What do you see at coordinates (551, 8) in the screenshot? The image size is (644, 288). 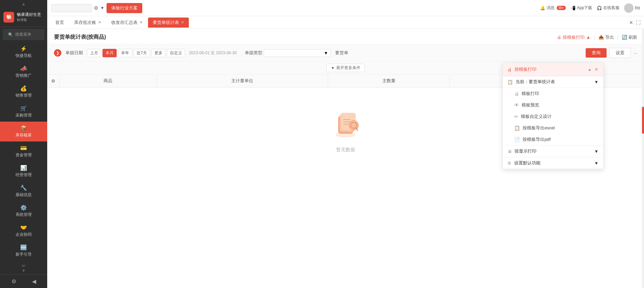 I see `messages-label: 消息` at bounding box center [551, 8].